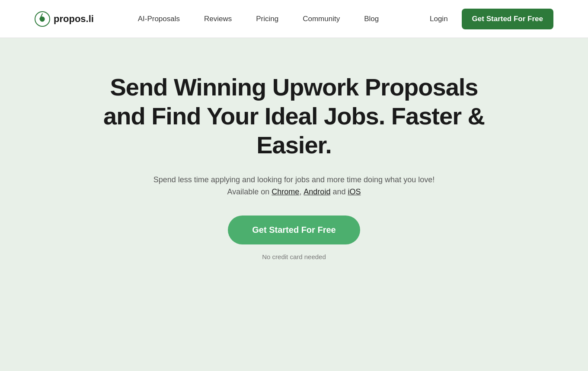 This screenshot has width=588, height=371. I want to click on no-credit-text: No credit card needed, so click(294, 257).